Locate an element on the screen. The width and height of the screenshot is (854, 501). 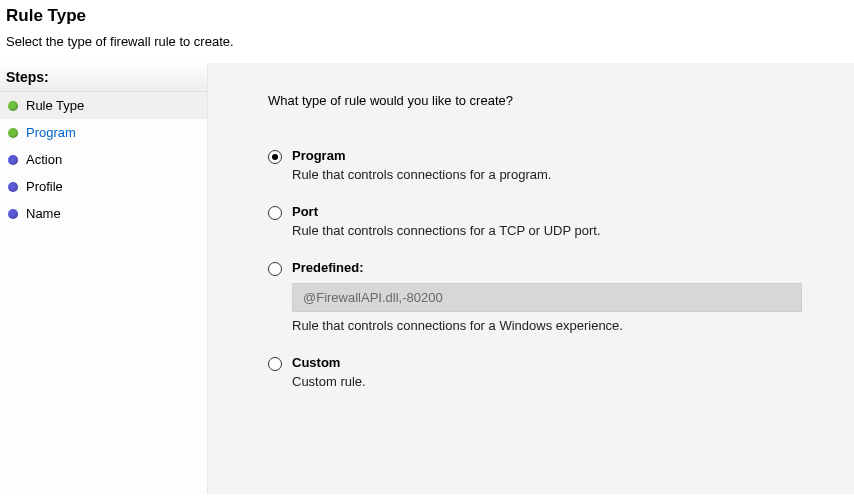
step-label: Profile is located at coordinates (44, 186).